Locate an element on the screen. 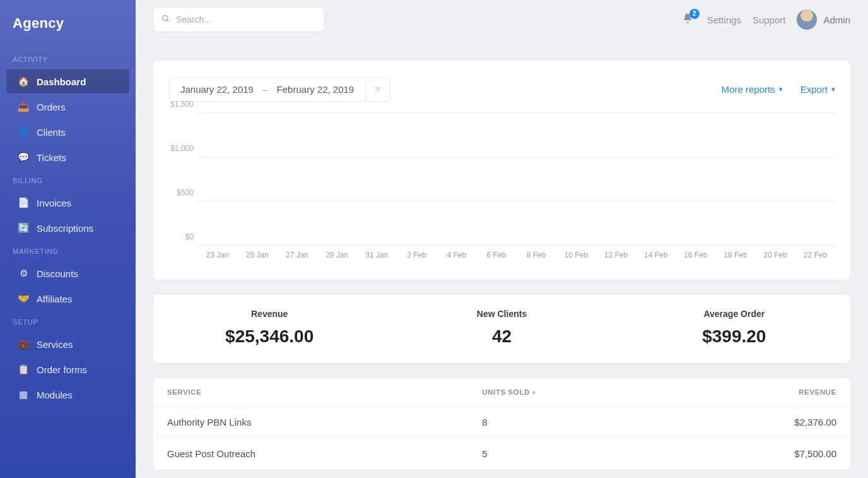  sidebar-item-orders-icon: 📥 is located at coordinates (23, 107).